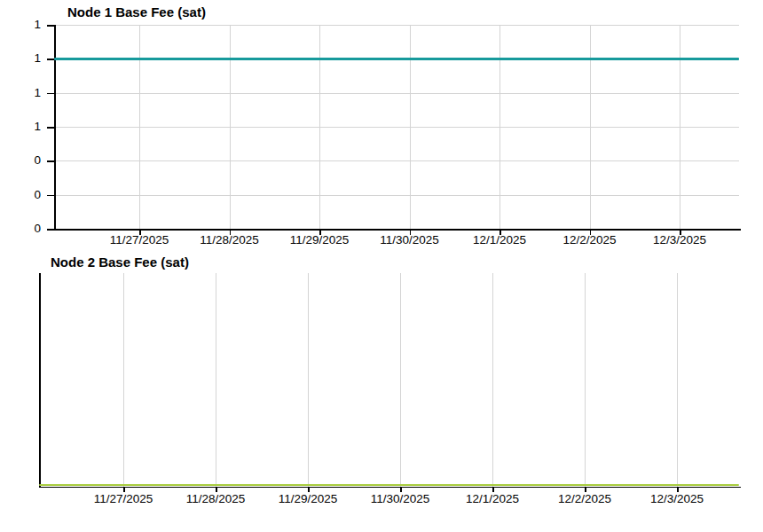 The image size is (763, 532). Describe the element at coordinates (389, 486) in the screenshot. I see `series-line-node-2-base-fee` at that location.